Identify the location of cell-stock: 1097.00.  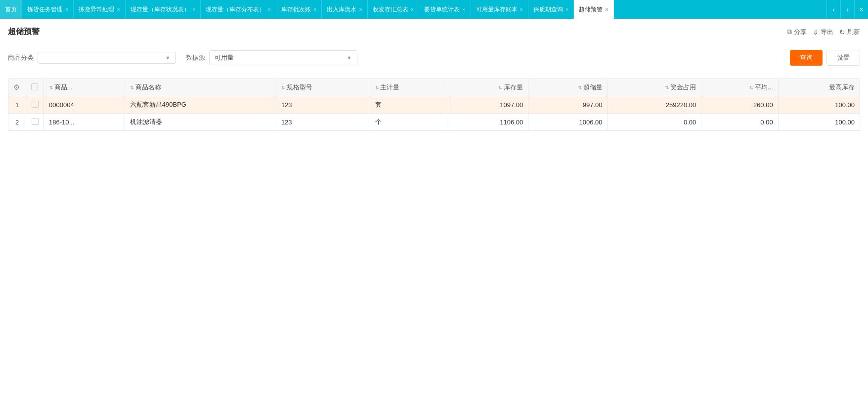
(488, 105).